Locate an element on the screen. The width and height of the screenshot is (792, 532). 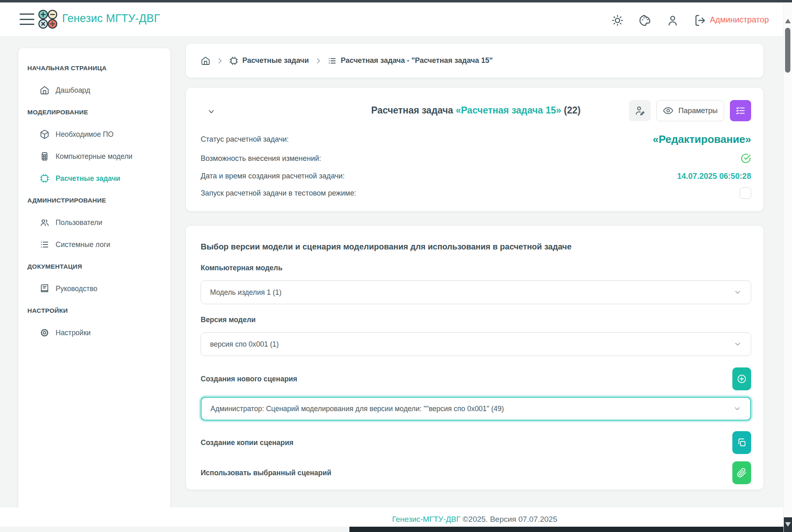
sidebar-item-label: Руководство is located at coordinates (76, 289).